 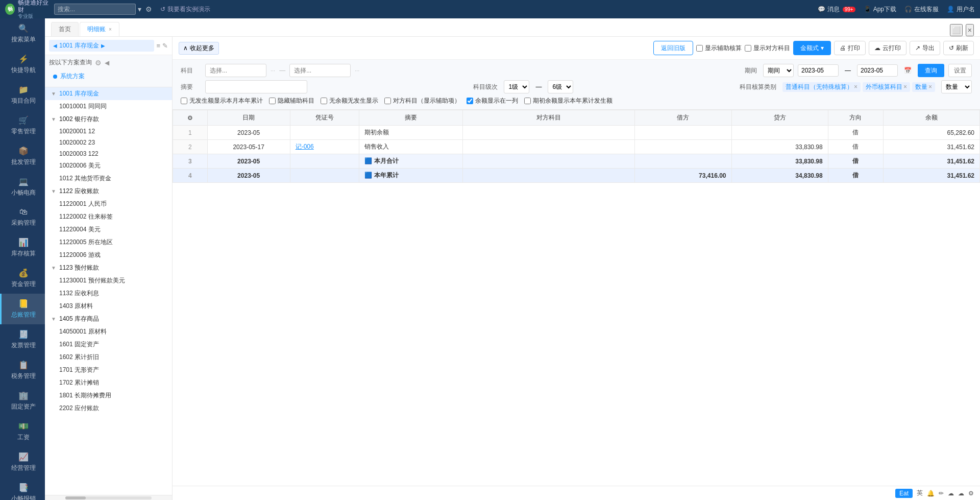 What do you see at coordinates (22, 64) in the screenshot?
I see `sidebar-item-quick-nav: ⚡ 快捷导航` at bounding box center [22, 64].